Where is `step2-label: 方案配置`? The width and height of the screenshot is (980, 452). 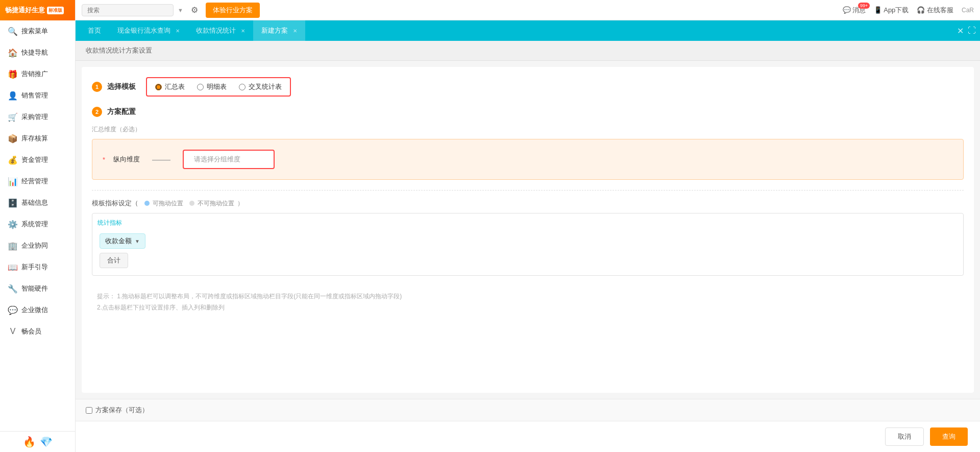 step2-label: 方案配置 is located at coordinates (121, 112).